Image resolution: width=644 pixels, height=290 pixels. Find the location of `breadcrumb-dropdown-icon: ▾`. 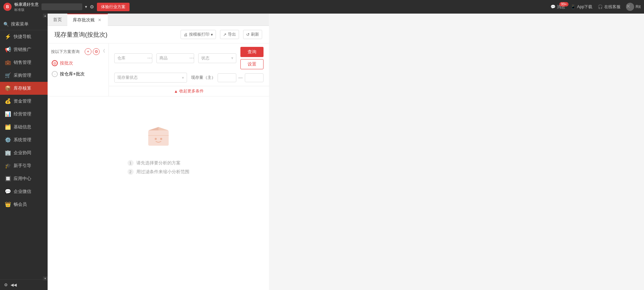

breadcrumb-dropdown-icon: ▾ is located at coordinates (86, 7).